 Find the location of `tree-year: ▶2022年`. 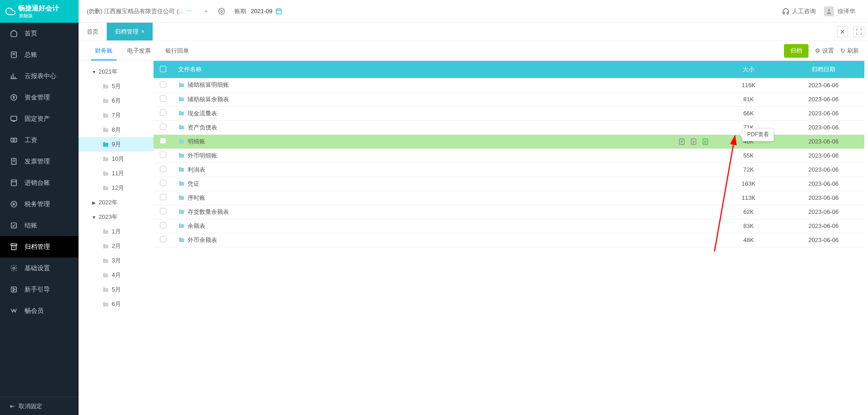

tree-year: ▶2022年 is located at coordinates (116, 203).